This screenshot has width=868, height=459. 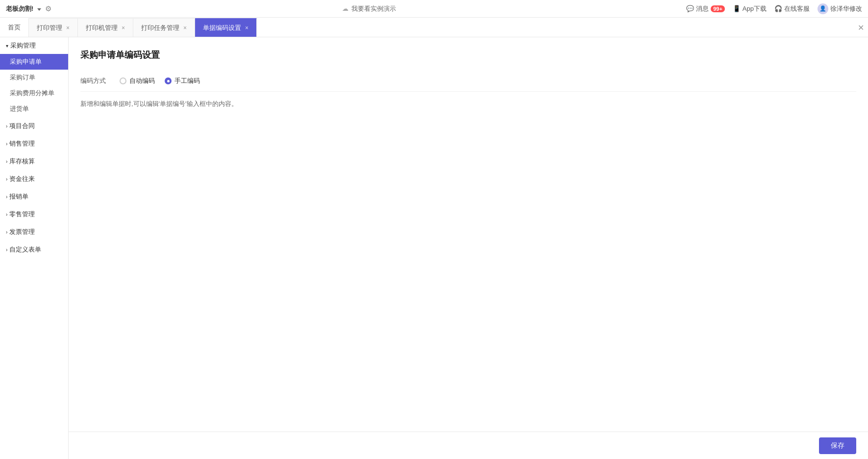 I want to click on chevron-down-icon, so click(x=39, y=9).